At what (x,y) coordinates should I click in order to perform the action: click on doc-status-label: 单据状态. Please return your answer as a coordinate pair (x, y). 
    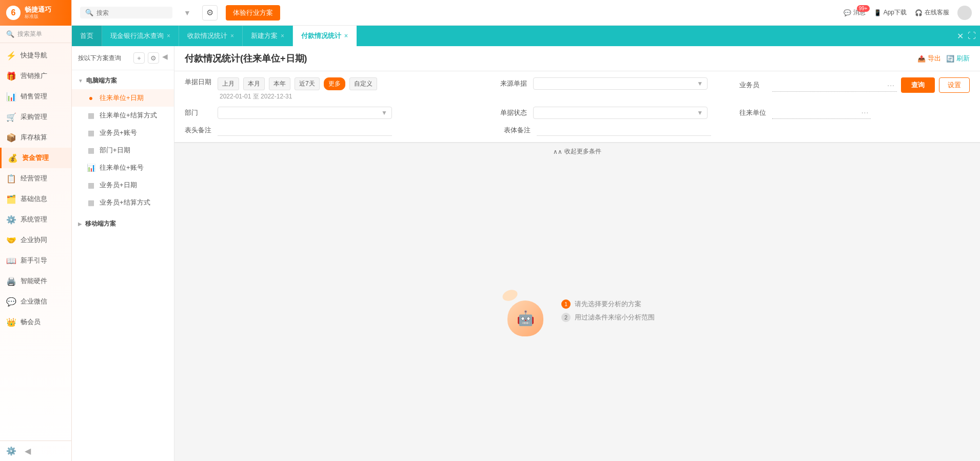
    Looking at the image, I should click on (515, 113).